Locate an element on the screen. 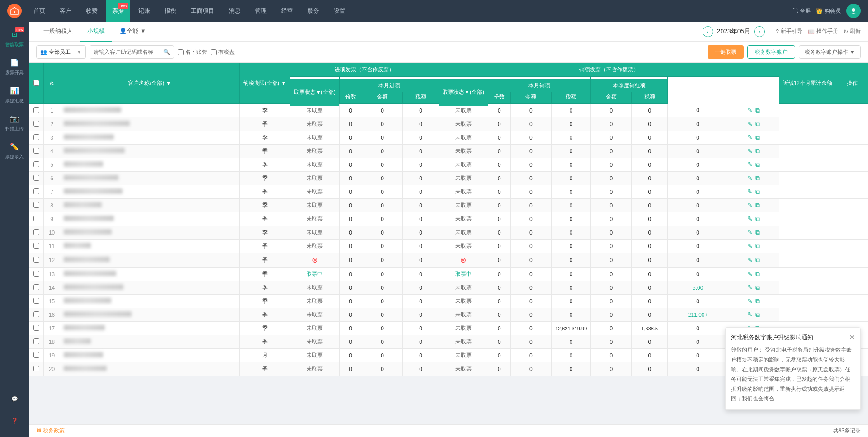  nav-customer: 客户 is located at coordinates (66, 11).